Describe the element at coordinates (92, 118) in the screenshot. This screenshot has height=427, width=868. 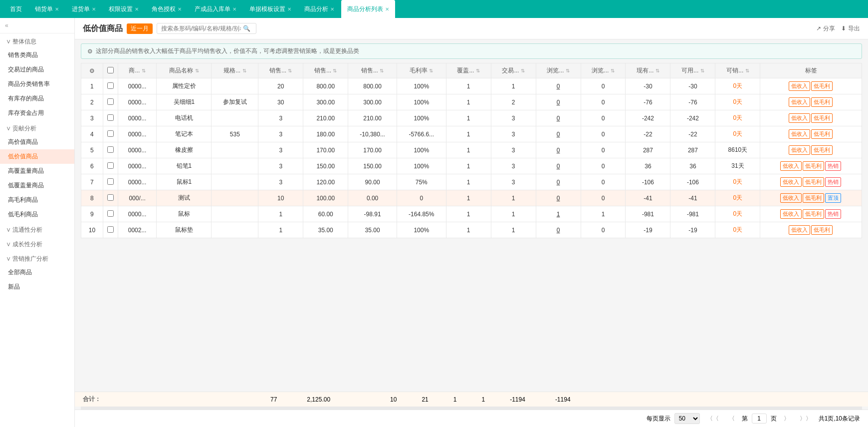
I see `cell-no: 3` at that location.